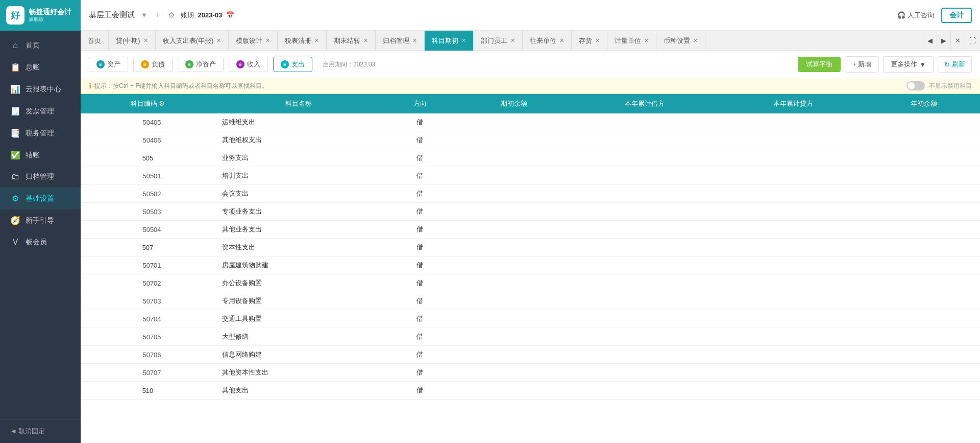  I want to click on filter-tab-asset: ≡资产, so click(108, 64).